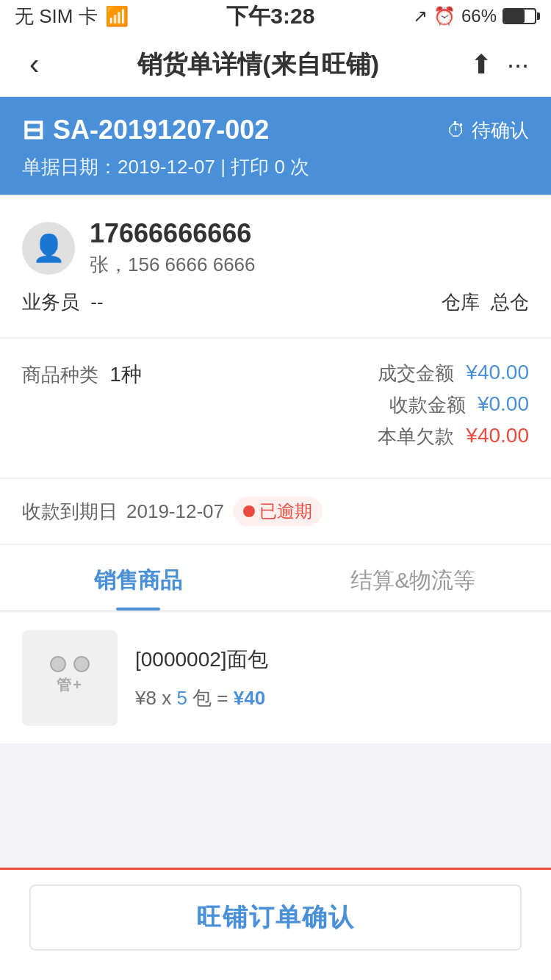 This screenshot has width=551, height=980. Describe the element at coordinates (70, 678) in the screenshot. I see `product-thumbnail: 管+` at that location.